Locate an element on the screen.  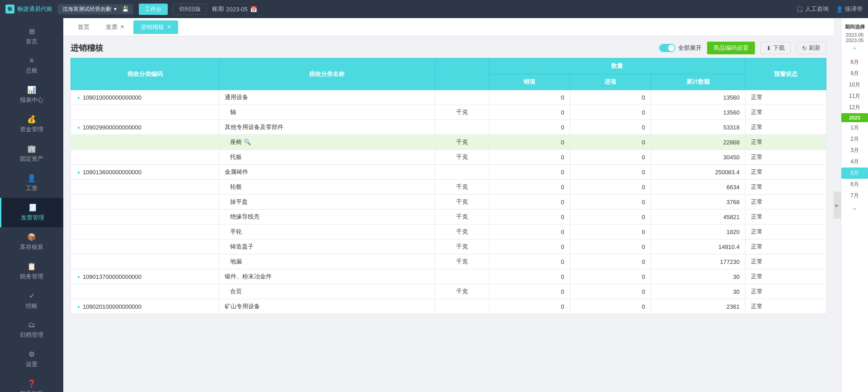
ledger-icon: ≡ is located at coordinates (32, 61).